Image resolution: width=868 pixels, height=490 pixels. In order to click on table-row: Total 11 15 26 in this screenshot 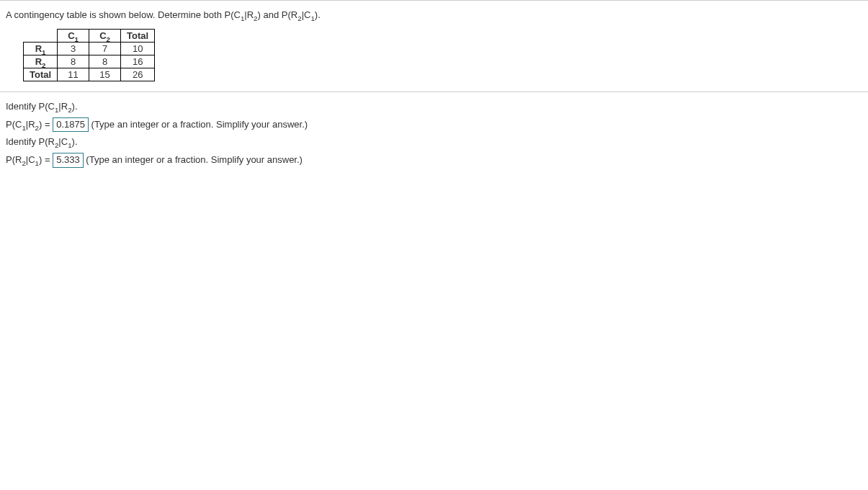, I will do `click(89, 74)`.